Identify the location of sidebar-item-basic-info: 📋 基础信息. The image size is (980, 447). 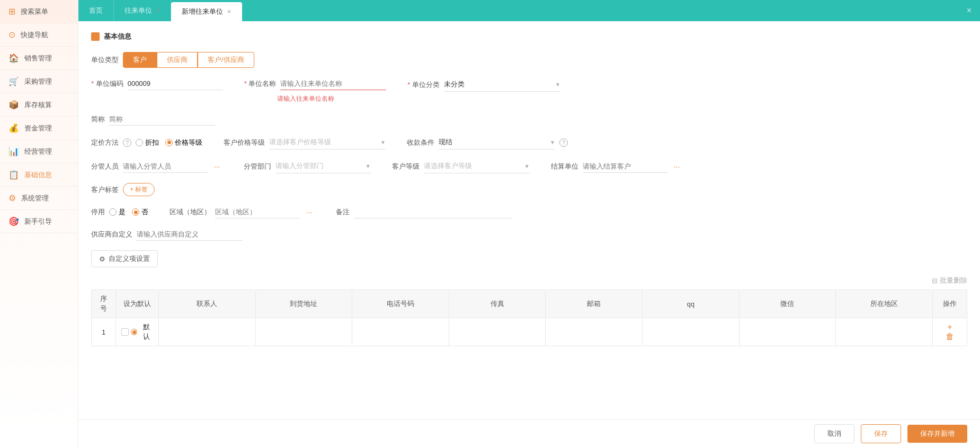
(39, 175).